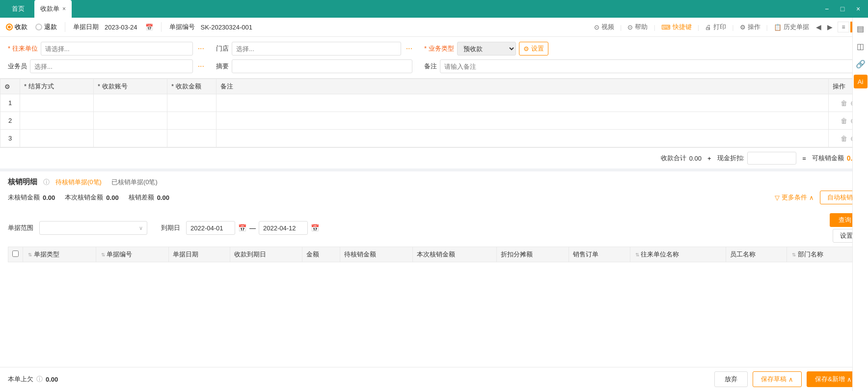  I want to click on right-panel: ▤ ◫ 🔗 Ai, so click(860, 204).